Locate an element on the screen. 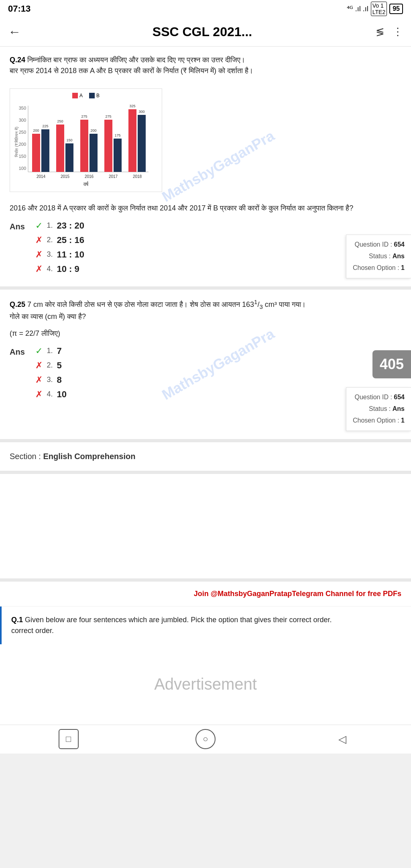  battery-indicator: 95 is located at coordinates (396, 9).